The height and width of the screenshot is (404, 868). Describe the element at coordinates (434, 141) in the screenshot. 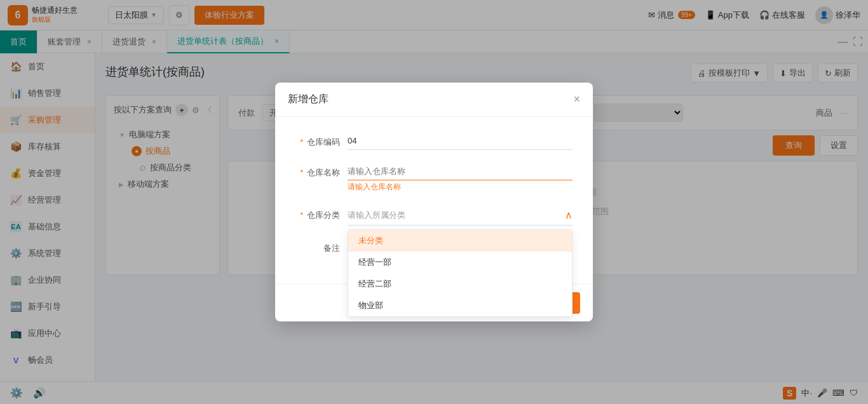

I see `form-row-code: * 仓库编码` at that location.